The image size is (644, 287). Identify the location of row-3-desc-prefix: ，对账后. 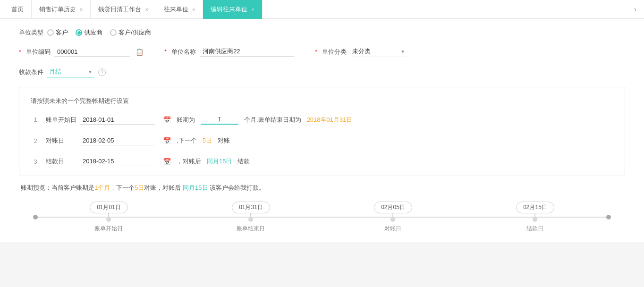
(189, 161).